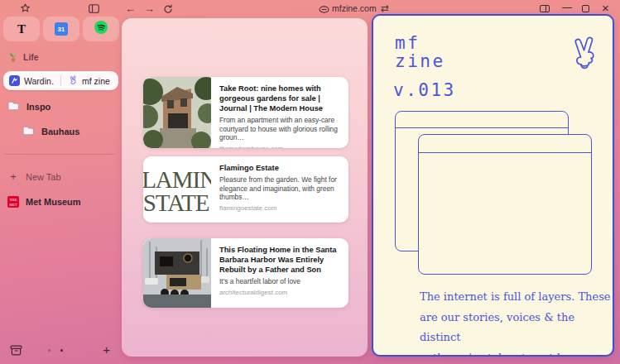  What do you see at coordinates (45, 202) in the screenshot?
I see `tab-met-museum: THEMET Met Museum` at bounding box center [45, 202].